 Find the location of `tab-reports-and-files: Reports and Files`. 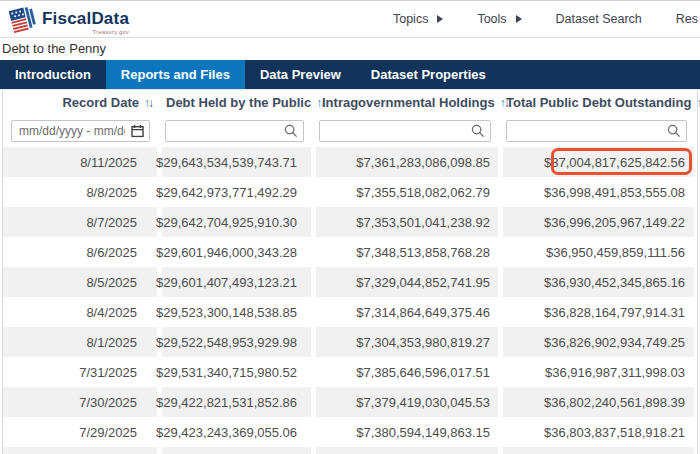

tab-reports-and-files: Reports and Files is located at coordinates (176, 74).